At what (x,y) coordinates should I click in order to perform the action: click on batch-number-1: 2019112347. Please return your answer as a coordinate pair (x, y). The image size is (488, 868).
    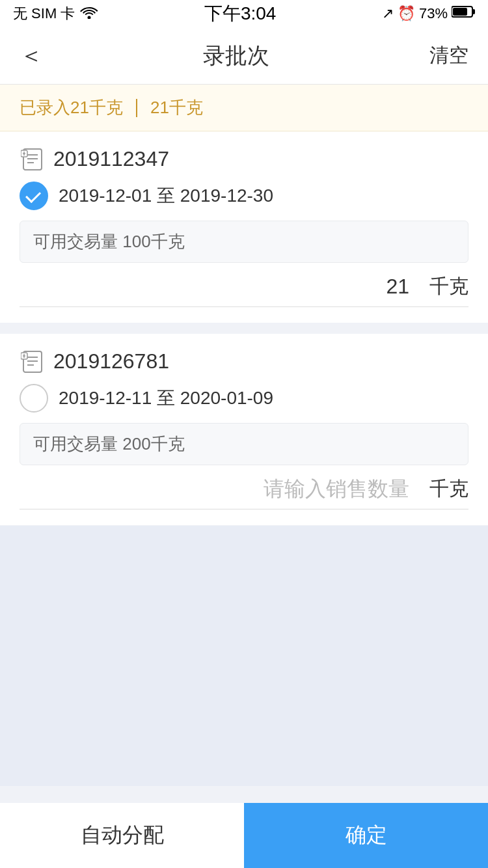
    Looking at the image, I should click on (111, 159).